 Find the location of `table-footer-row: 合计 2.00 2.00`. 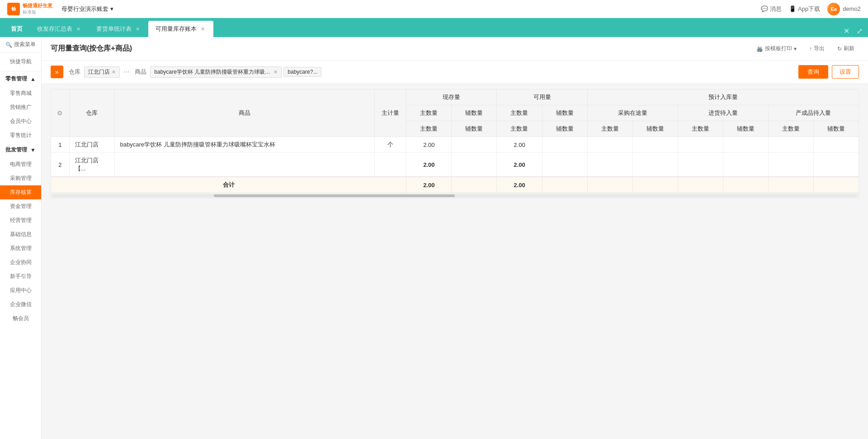

table-footer-row: 合计 2.00 2.00 is located at coordinates (455, 184).